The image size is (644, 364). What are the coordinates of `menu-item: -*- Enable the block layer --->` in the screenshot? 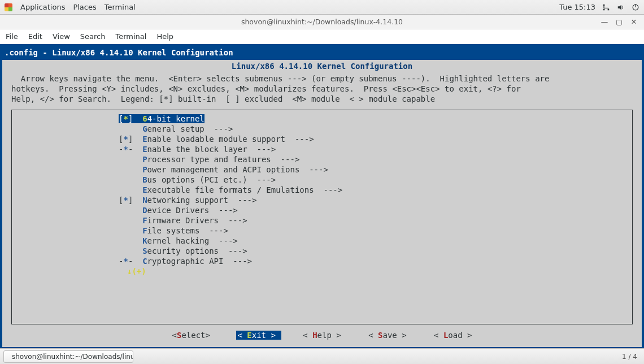 It's located at (322, 149).